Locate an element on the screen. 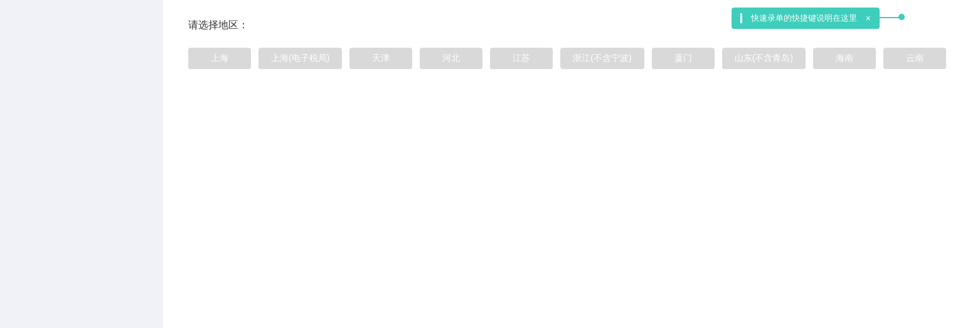  region-button-jiangsu: 江苏 is located at coordinates (521, 58).